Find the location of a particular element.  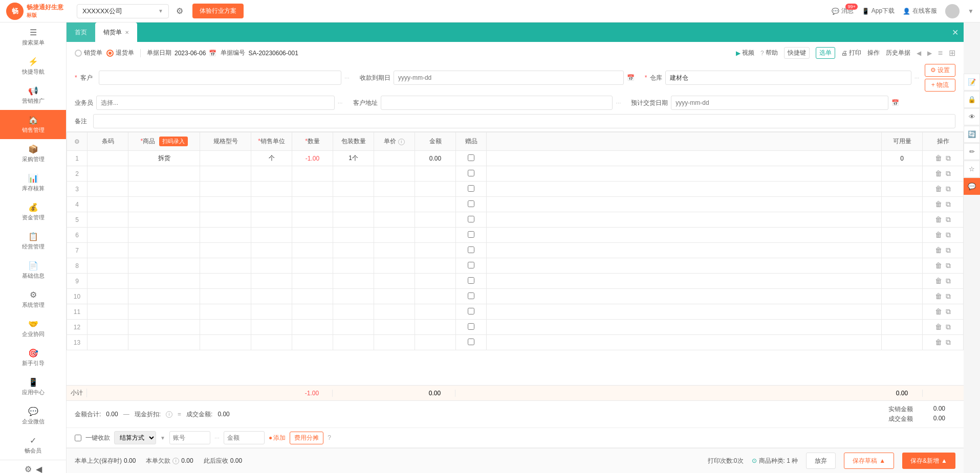

add-payment-btn: ● 添加 is located at coordinates (277, 438).